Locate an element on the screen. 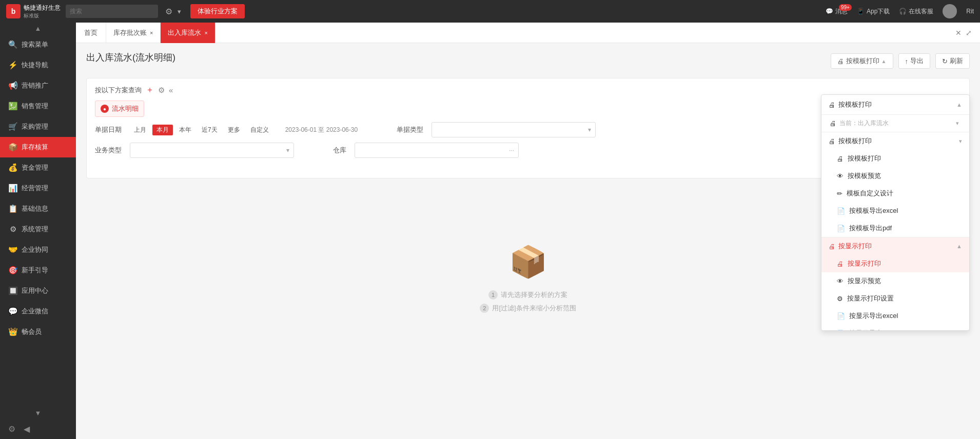 This screenshot has height=439, width=980. tab-batch-account: 库存批次账 × is located at coordinates (133, 33).